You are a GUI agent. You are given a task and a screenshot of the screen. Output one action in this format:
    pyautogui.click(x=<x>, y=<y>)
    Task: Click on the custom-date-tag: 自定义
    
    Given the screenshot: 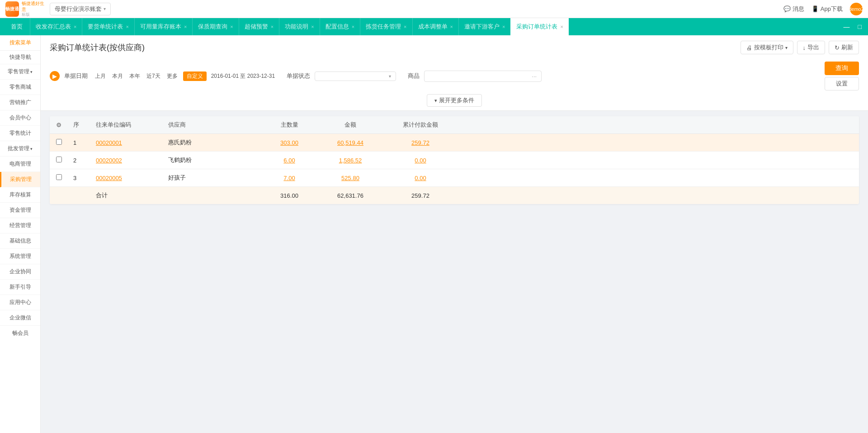 What is the action you would take?
    pyautogui.click(x=195, y=76)
    